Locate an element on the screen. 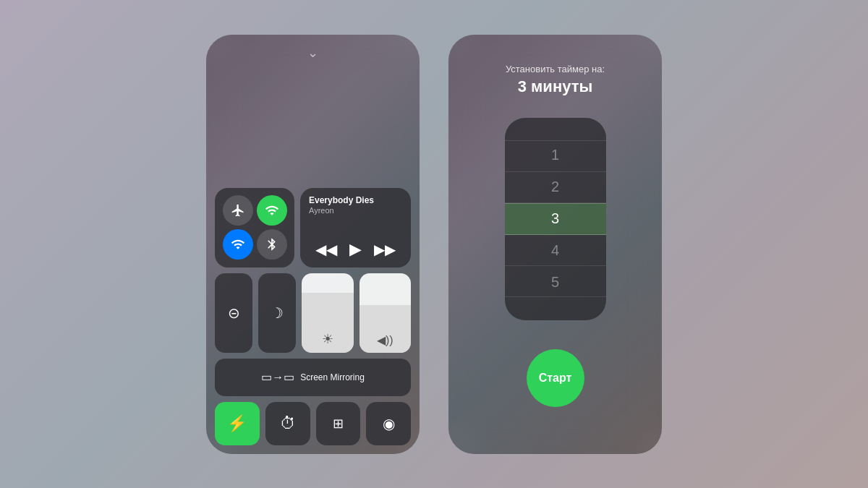 Image resolution: width=868 pixels, height=488 pixels. start-label: Старт is located at coordinates (556, 378).